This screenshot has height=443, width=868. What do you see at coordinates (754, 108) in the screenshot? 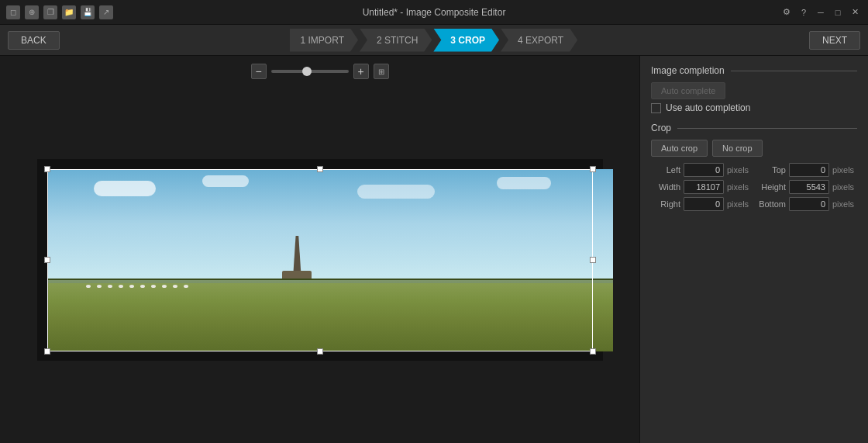
I see `use-auto-completion-row: Use auto completion` at bounding box center [754, 108].